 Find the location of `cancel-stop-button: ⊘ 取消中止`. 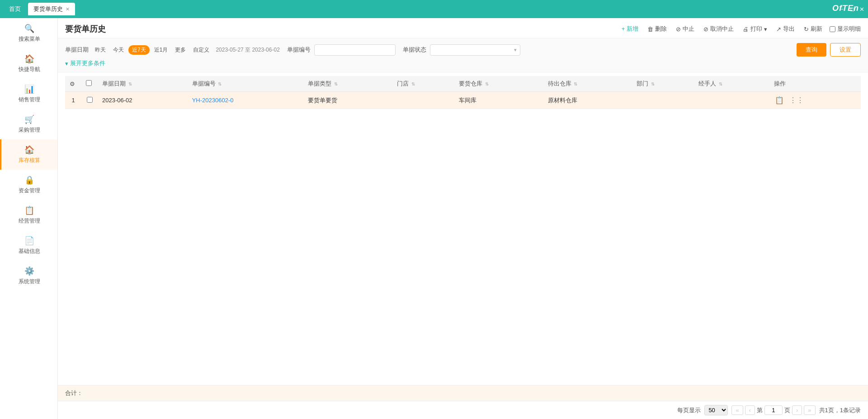

cancel-stop-button: ⊘ 取消中止 is located at coordinates (719, 29).